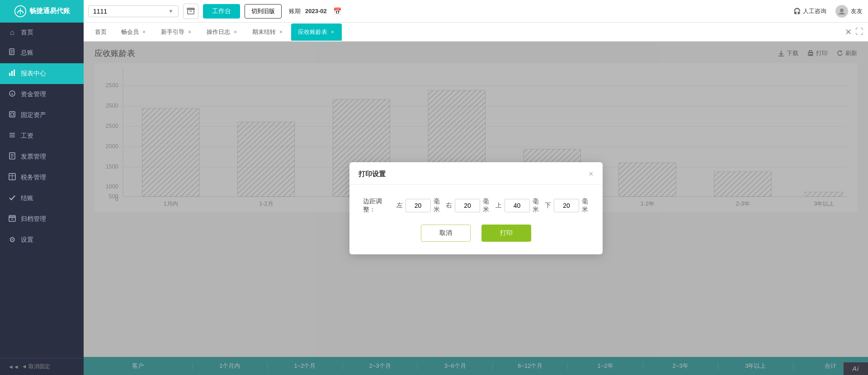  I want to click on toggle-arrow-icon: ◄◄, so click(14, 367).